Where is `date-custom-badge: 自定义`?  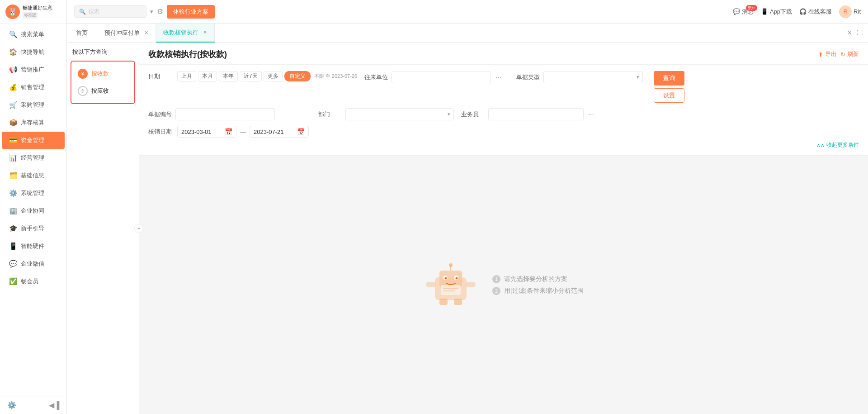
date-custom-badge: 自定义 is located at coordinates (297, 76).